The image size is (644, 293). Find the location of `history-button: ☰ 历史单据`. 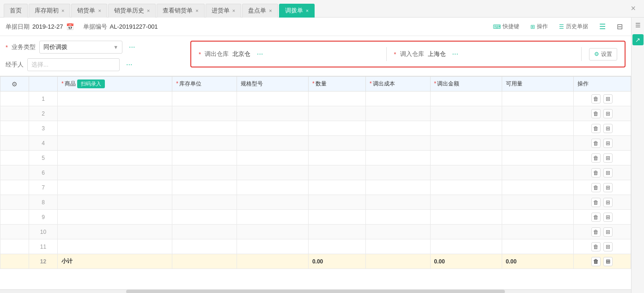

history-button: ☰ 历史单据 is located at coordinates (574, 27).